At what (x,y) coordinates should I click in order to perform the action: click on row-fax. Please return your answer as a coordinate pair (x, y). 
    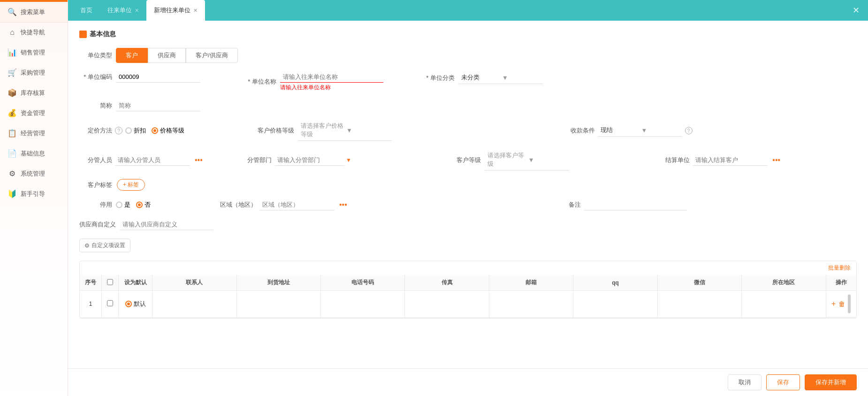
    Looking at the image, I should click on (447, 304).